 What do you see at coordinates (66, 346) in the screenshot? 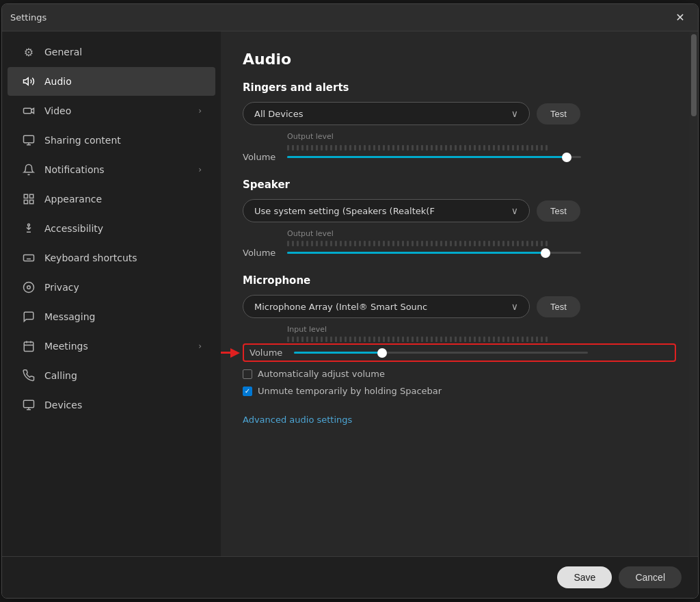
I see `sidebar-item-label: Meetings` at bounding box center [66, 346].